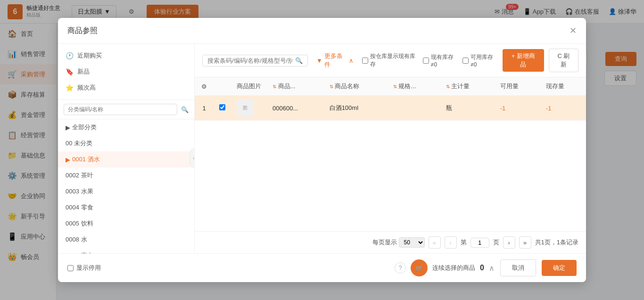 This screenshot has width=644, height=300. I want to click on table-header-settings: ⚙, so click(204, 87).